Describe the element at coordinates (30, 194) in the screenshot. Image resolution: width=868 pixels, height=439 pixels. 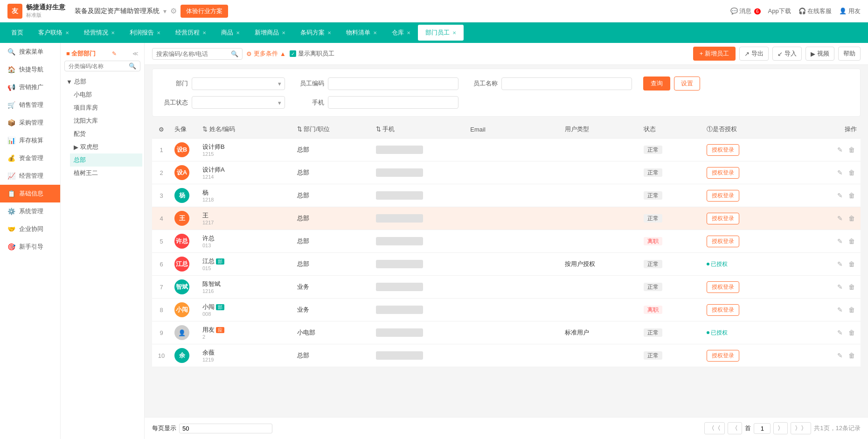
I see `sidebar-item-basic: 📋 基础信息` at that location.